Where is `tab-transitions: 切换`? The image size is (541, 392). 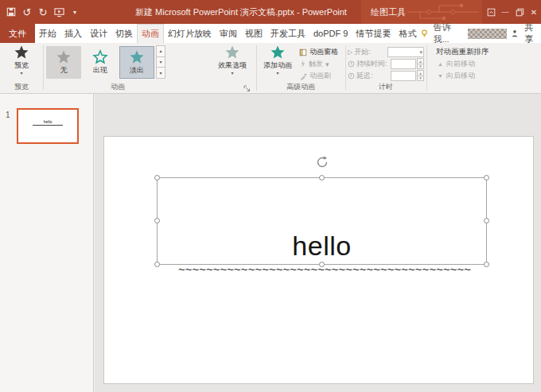
tab-transitions: 切换 is located at coordinates (124, 33).